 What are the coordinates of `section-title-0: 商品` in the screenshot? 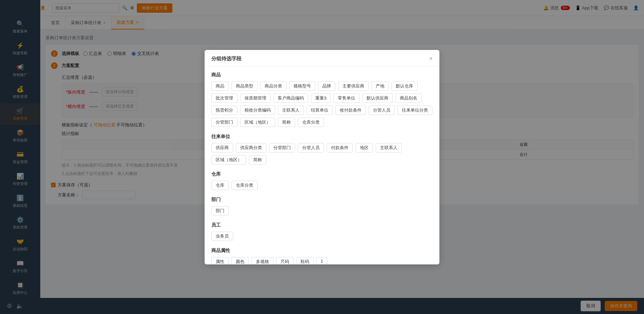 It's located at (322, 75).